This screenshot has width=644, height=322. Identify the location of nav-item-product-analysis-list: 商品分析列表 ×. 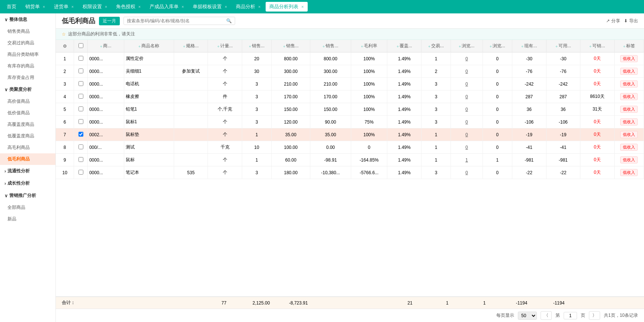
(286, 7).